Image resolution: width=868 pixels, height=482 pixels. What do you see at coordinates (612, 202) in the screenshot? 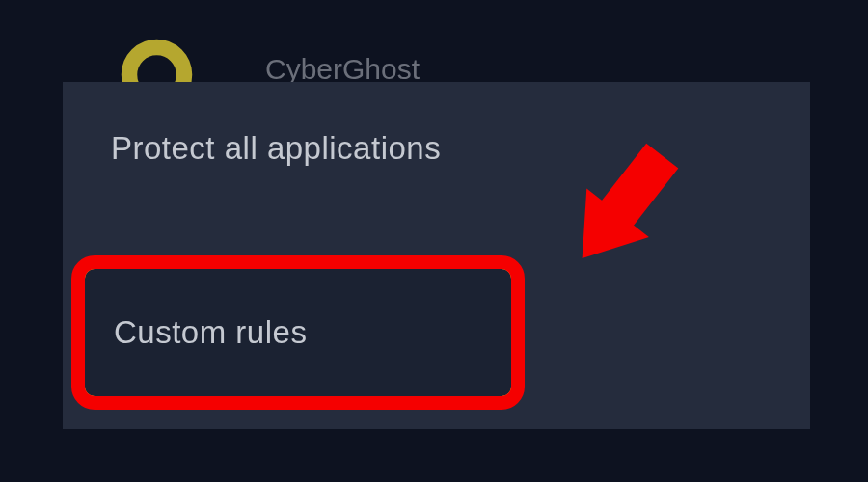
I see `arrow-annotation-icon` at bounding box center [612, 202].